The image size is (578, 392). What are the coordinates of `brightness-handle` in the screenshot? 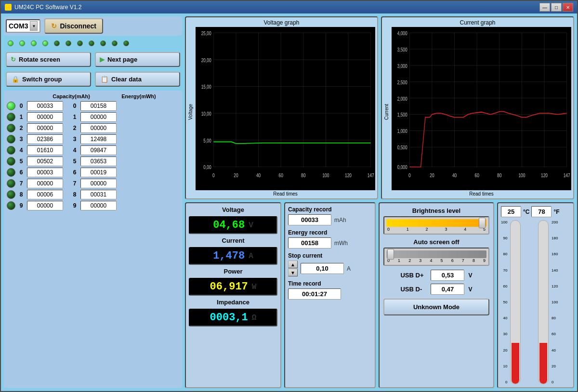 It's located at (482, 223).